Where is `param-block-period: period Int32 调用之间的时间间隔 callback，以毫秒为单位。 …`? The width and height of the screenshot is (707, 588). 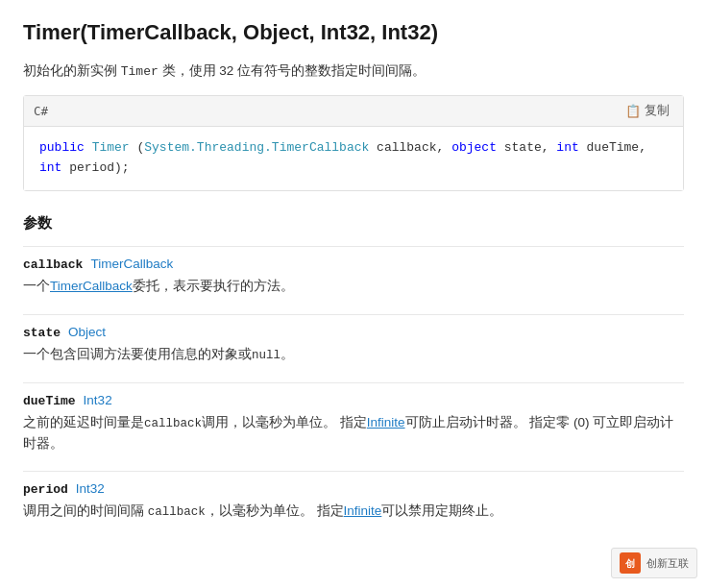 param-block-period: period Int32 调用之间的时间间隔 callback，以毫秒为单位。 … is located at coordinates (354, 498).